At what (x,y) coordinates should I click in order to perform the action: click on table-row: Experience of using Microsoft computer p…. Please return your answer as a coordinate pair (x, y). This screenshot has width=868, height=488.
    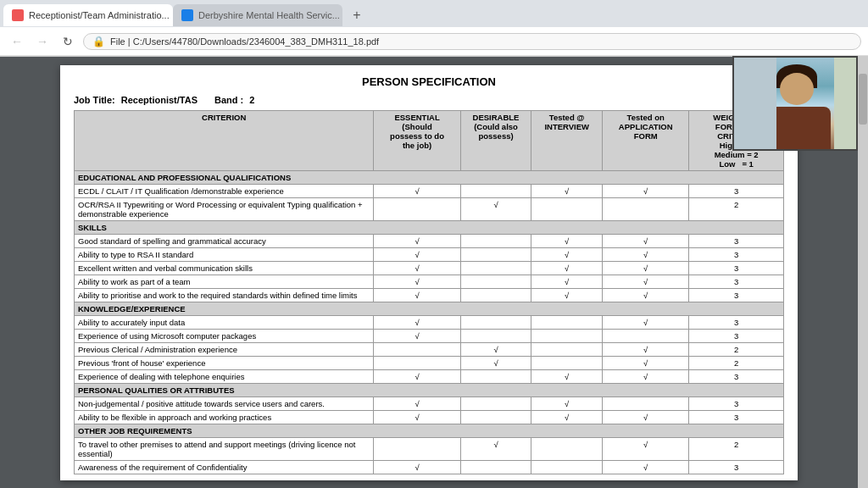
    Looking at the image, I should click on (429, 336).